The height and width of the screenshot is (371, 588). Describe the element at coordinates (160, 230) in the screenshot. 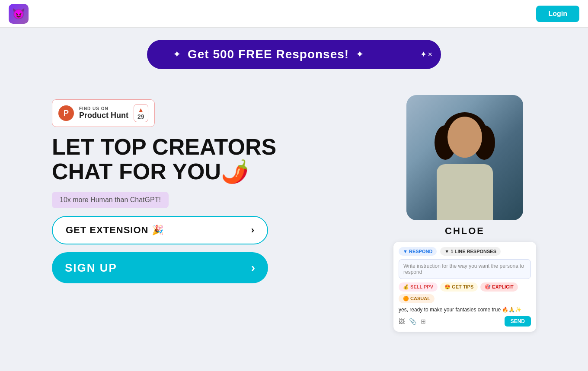

I see `get-extension-button: GET EXTENSION 🎉 ›` at that location.